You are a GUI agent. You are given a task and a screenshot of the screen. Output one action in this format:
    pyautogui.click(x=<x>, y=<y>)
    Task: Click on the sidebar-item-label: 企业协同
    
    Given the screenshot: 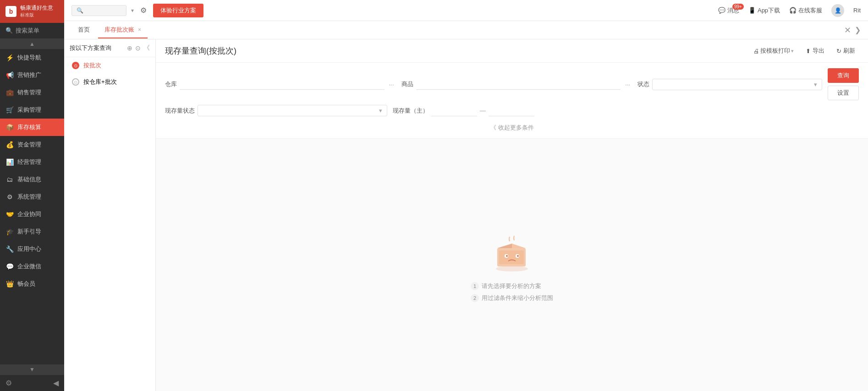 What is the action you would take?
    pyautogui.click(x=29, y=214)
    